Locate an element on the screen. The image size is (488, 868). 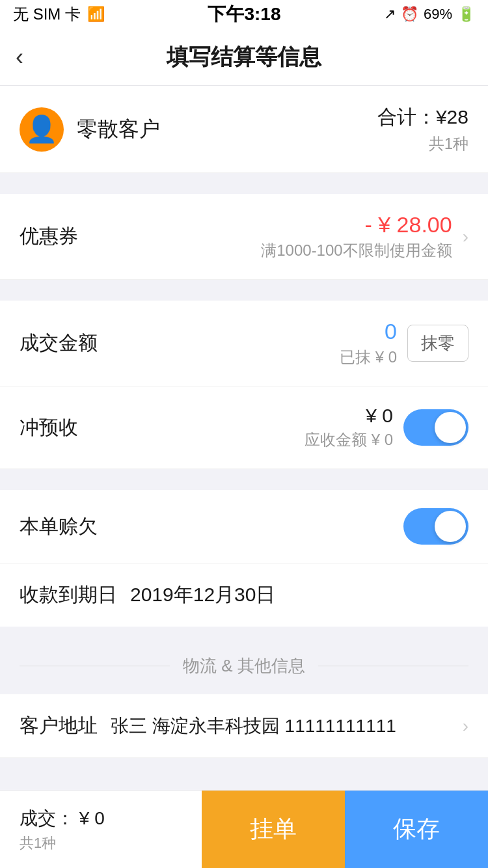
round-zero-button: 抹零 is located at coordinates (438, 344).